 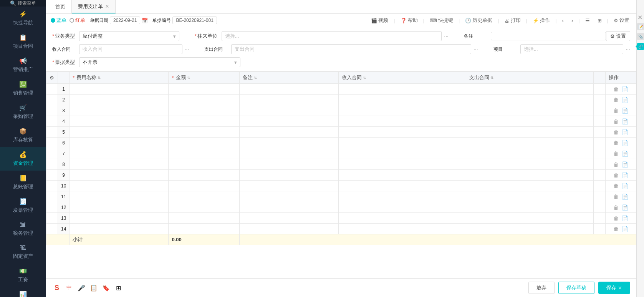 What do you see at coordinates (23, 159) in the screenshot?
I see `sidebar-item-capital: 💰 资金管理` at bounding box center [23, 159].